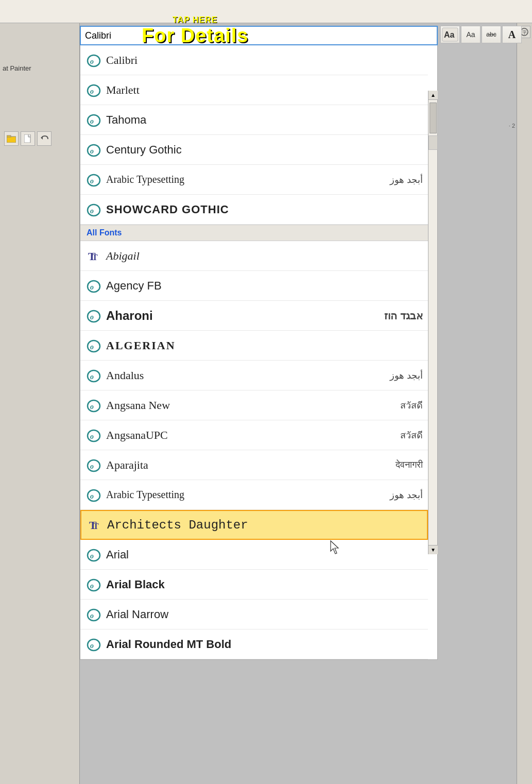  Describe the element at coordinates (94, 405) in the screenshot. I see `ot-icon-angsana-new: o` at that location.